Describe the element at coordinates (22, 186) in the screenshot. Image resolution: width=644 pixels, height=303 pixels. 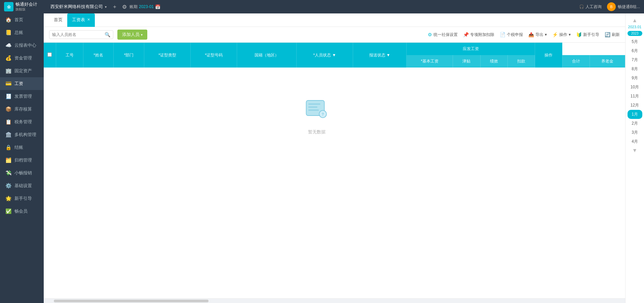
I see `sidebar-item-settings: ⚙️ 基础设置` at that location.